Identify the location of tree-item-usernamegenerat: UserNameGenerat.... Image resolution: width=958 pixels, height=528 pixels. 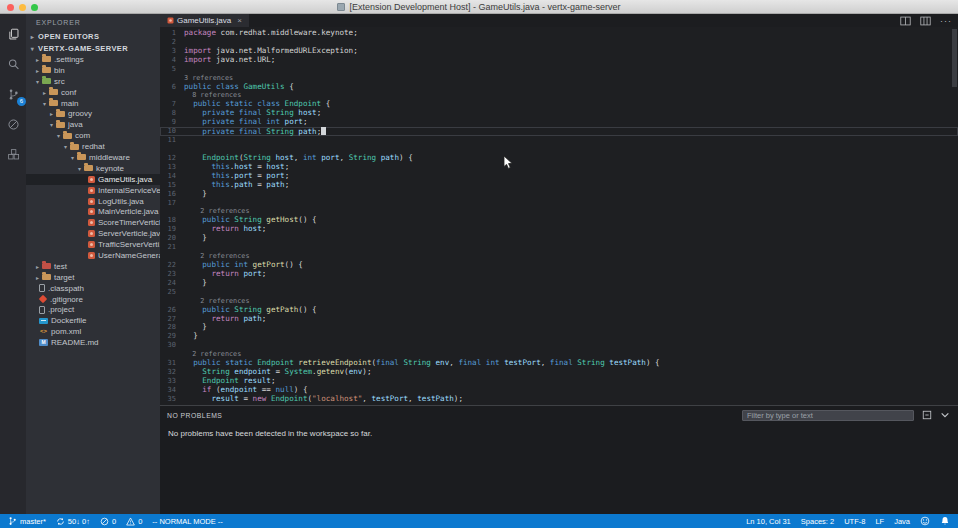
(93, 256).